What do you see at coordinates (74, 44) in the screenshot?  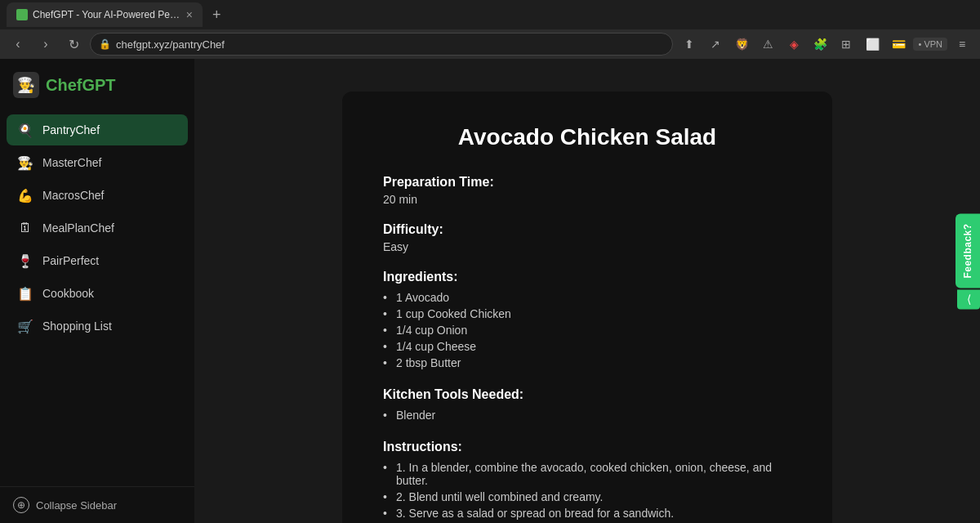 I see `reload-button: ↻` at bounding box center [74, 44].